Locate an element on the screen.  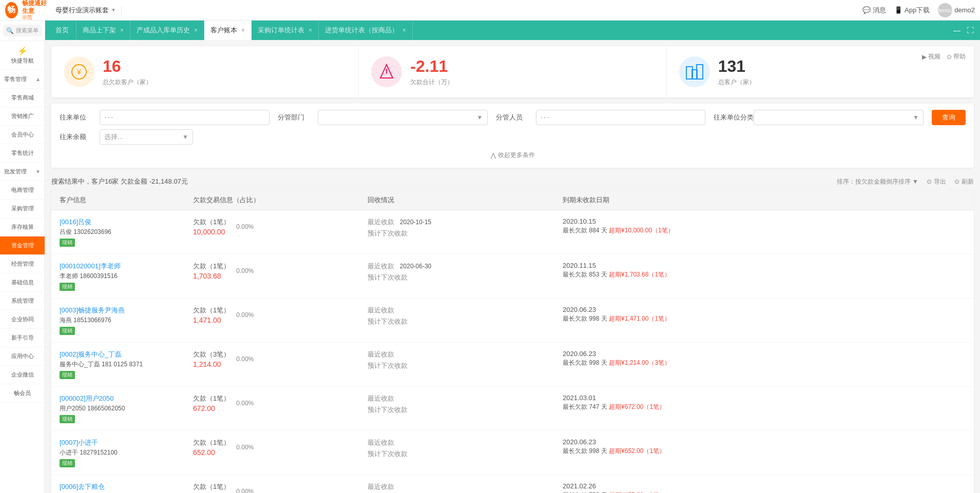
sidebar-item-sys: 系统管理 is located at coordinates (23, 301).